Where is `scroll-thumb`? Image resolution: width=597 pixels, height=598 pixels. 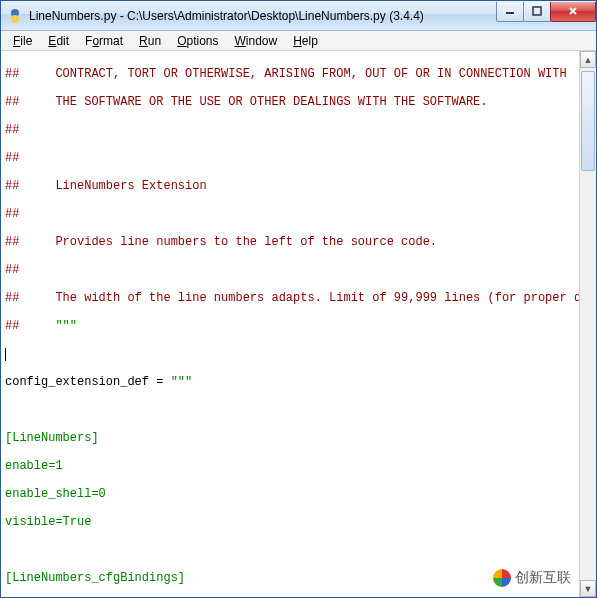
scroll-thumb is located at coordinates (588, 121).